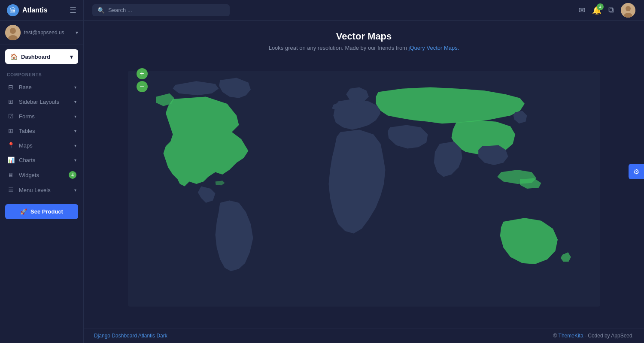 Image resolution: width=644 pixels, height=343 pixels. What do you see at coordinates (636, 172) in the screenshot?
I see `settings-icon: ⚙` at bounding box center [636, 172].